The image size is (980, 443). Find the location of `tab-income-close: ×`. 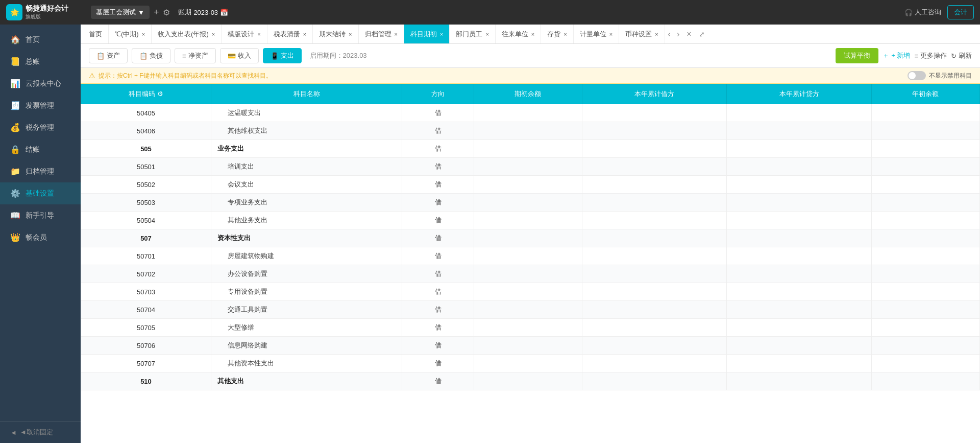

tab-income-close: × is located at coordinates (213, 34).